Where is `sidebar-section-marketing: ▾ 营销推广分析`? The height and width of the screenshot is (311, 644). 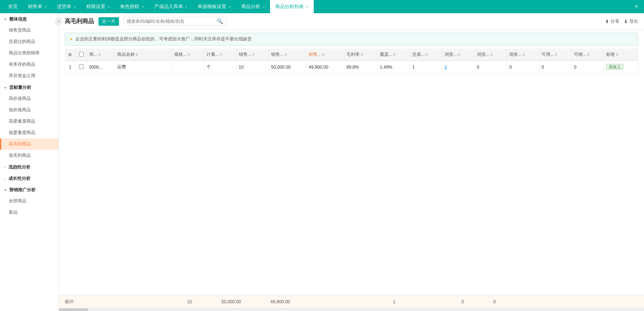 sidebar-section-marketing: ▾ 营销推广分析 is located at coordinates (29, 189).